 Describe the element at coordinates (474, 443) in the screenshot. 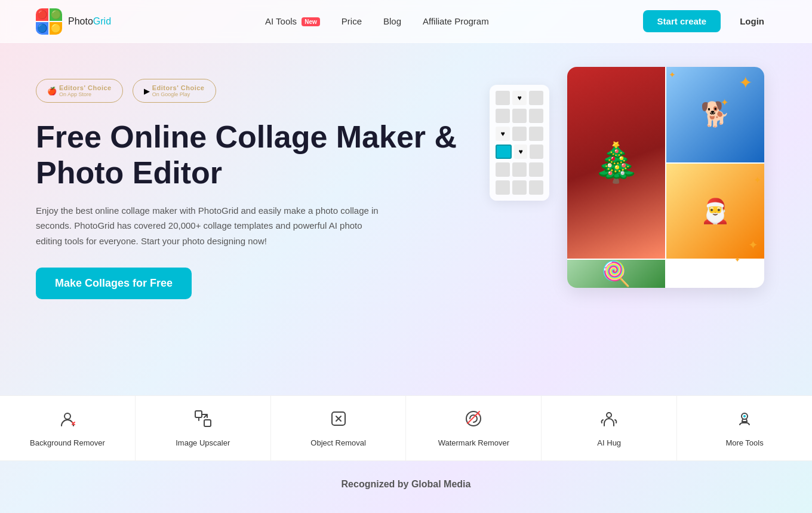

I see `watermark-remover-label: Watermark Remover` at that location.